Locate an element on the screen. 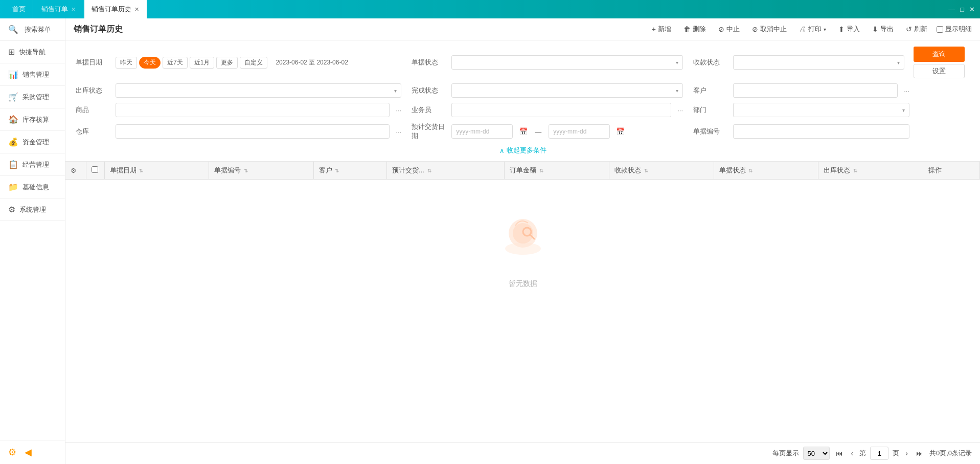  date-buttons: 昨天 今天 近7天 近1月 更多 自定义 is located at coordinates (191, 62).